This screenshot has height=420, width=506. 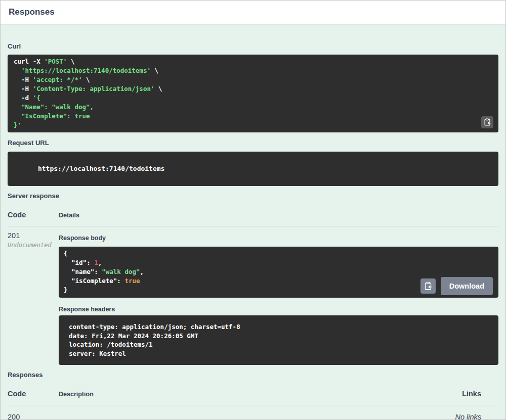 What do you see at coordinates (253, 80) in the screenshot?
I see `curl-line: -H 'accept: */*' \` at bounding box center [253, 80].